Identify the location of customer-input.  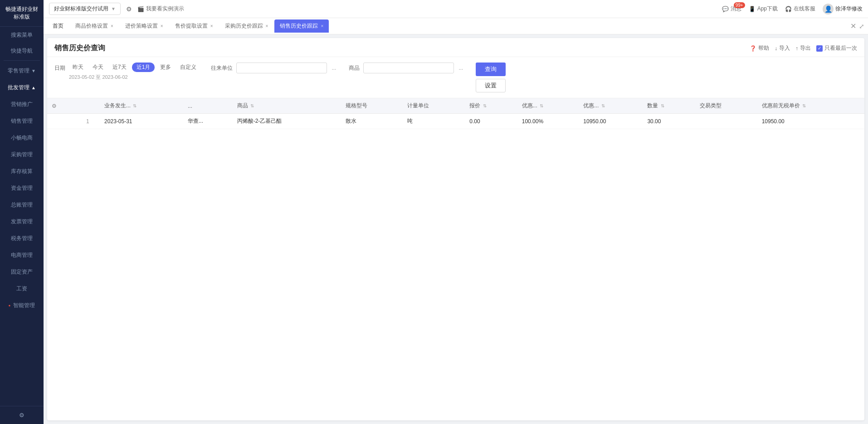
(282, 68).